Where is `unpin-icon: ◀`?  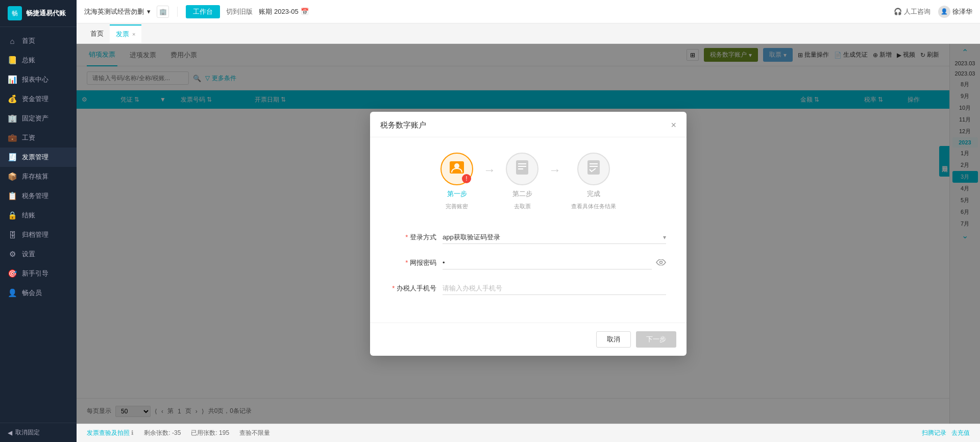 unpin-icon: ◀ is located at coordinates (10, 433).